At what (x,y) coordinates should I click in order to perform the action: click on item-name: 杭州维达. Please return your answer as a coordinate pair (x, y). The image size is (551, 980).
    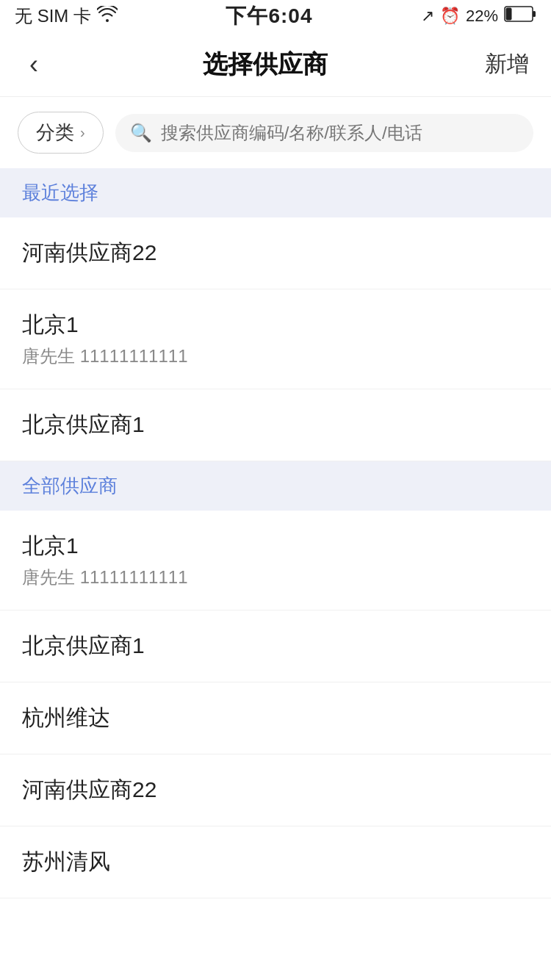
    Looking at the image, I should click on (276, 718).